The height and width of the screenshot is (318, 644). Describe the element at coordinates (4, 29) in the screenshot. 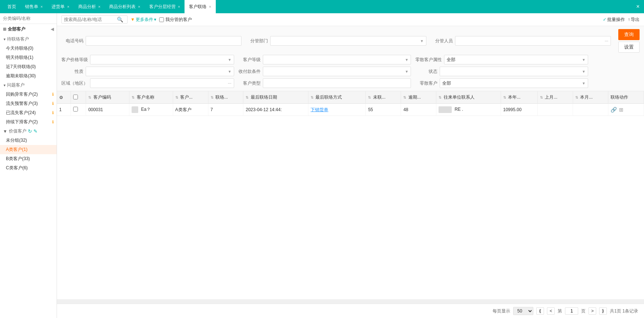

I see `grid-icon: ⊞` at that location.